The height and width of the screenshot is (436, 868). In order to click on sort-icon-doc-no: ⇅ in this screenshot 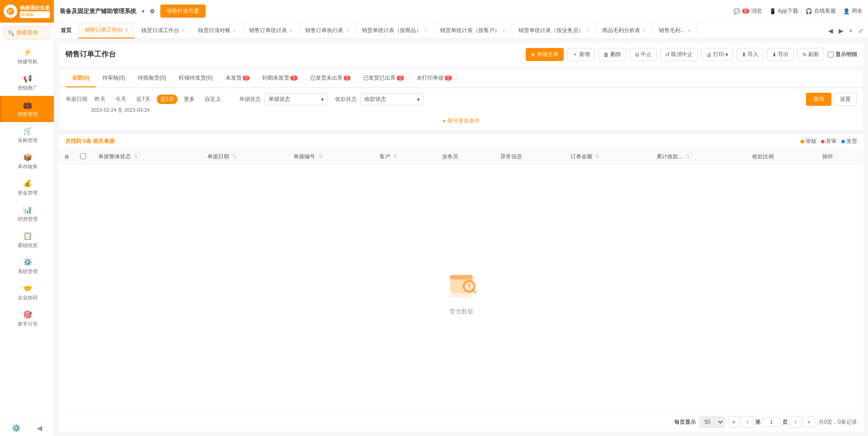, I will do `click(321, 156)`.